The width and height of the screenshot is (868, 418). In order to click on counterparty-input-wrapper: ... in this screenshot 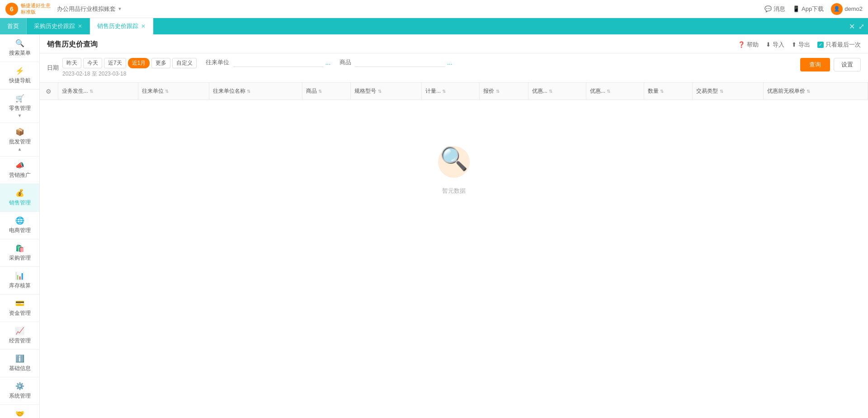, I will do `click(282, 62)`.